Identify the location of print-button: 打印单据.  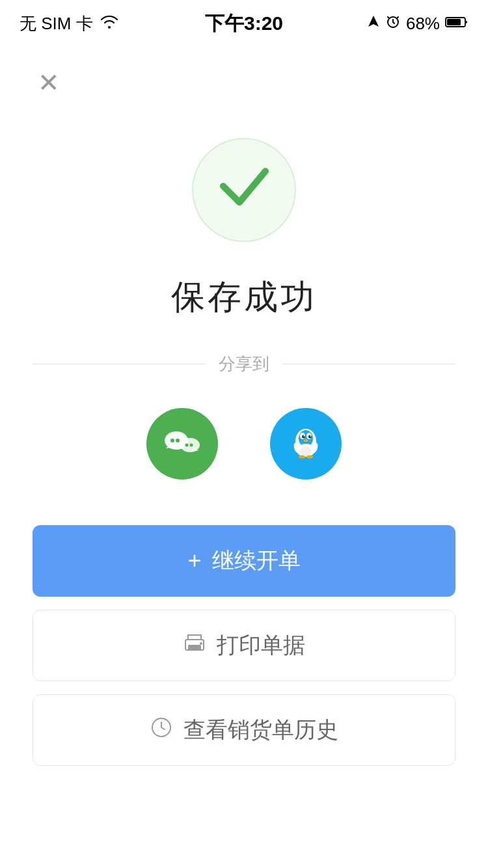
(244, 645).